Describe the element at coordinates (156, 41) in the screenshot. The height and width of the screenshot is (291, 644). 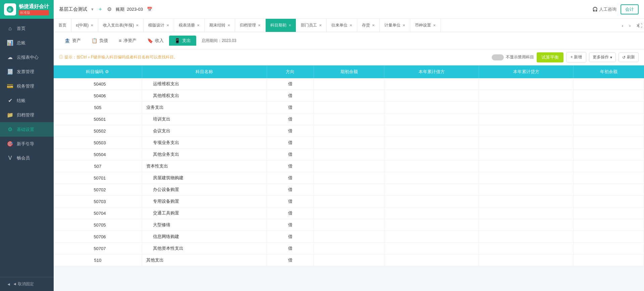
I see `filter-tab-收入: 🔖收入` at that location.